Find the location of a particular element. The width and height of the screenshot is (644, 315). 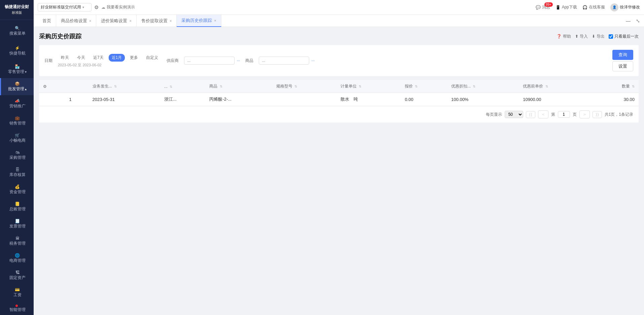

version-select: 好业财标准版交付试用 ▾ is located at coordinates (65, 7).